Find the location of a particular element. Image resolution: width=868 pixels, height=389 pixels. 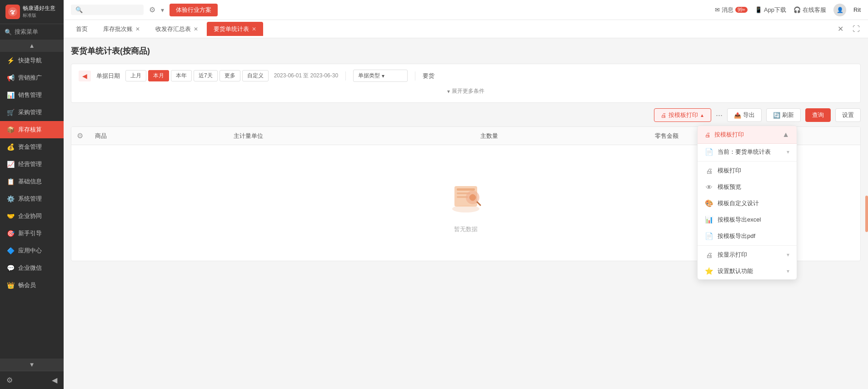

sidebar-search-item: 🔍 搜索菜单 is located at coordinates (32, 32).